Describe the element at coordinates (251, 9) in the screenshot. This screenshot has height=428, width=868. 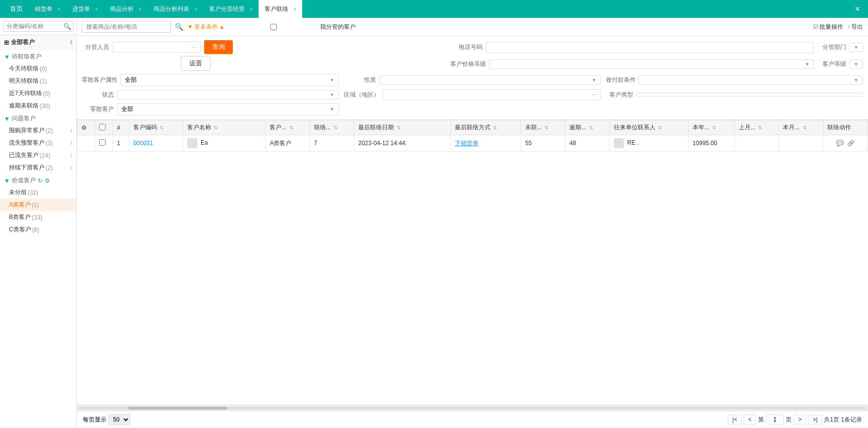
I see `close-customer-tier-icon: ×` at that location.